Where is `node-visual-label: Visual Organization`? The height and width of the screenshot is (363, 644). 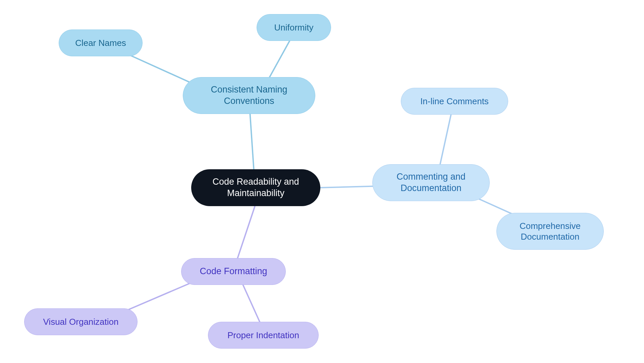
node-visual-label: Visual Organization is located at coordinates (81, 322).